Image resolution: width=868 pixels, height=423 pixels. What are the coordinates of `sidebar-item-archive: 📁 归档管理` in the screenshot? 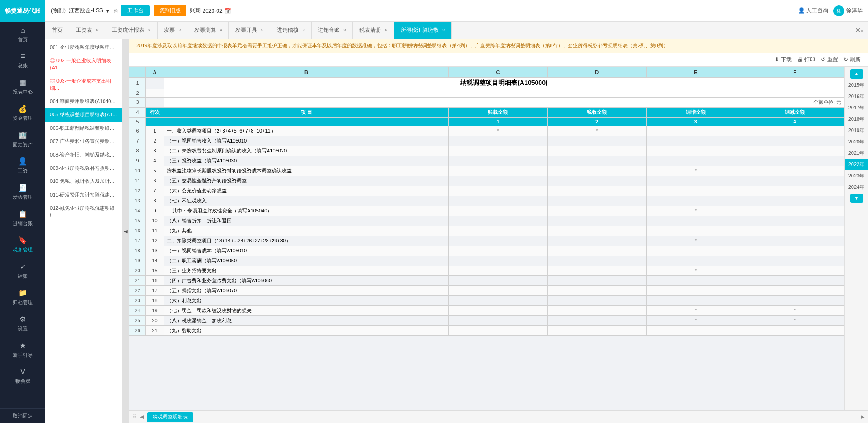 It's located at (23, 297).